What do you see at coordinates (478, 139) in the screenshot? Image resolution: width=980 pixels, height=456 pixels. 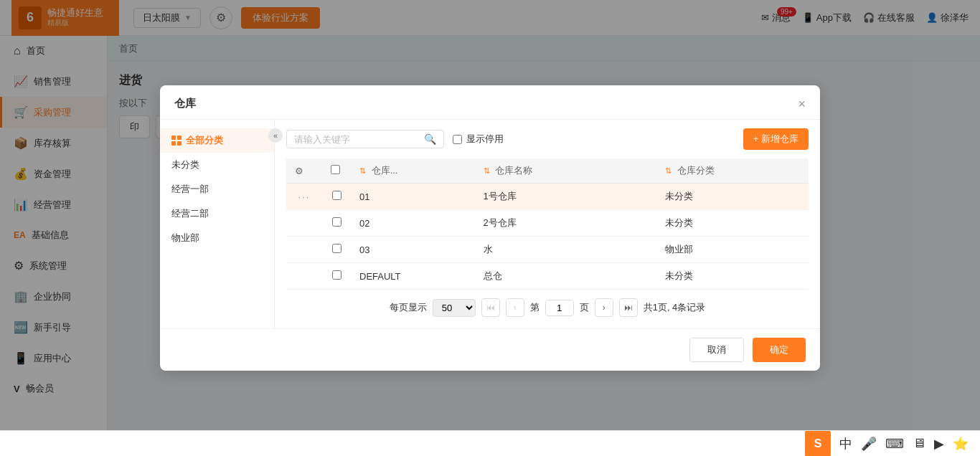 I see `show-disabled-checkbox-row: 显示停用` at bounding box center [478, 139].